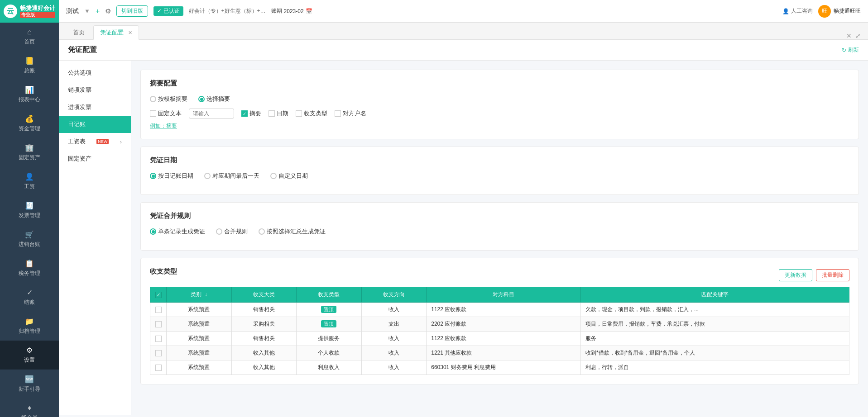 This screenshot has height=417, width=868. I want to click on radio-merge-rule: 合并规则, so click(232, 232).